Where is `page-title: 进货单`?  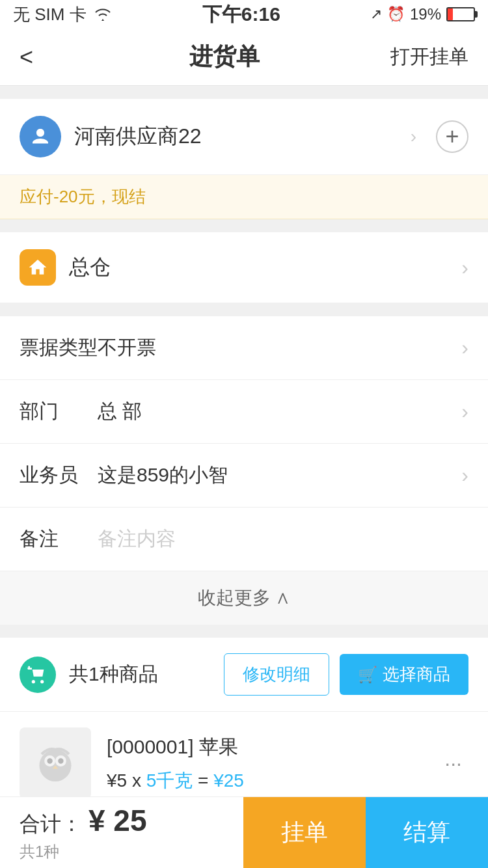 page-title: 进货单 is located at coordinates (224, 57).